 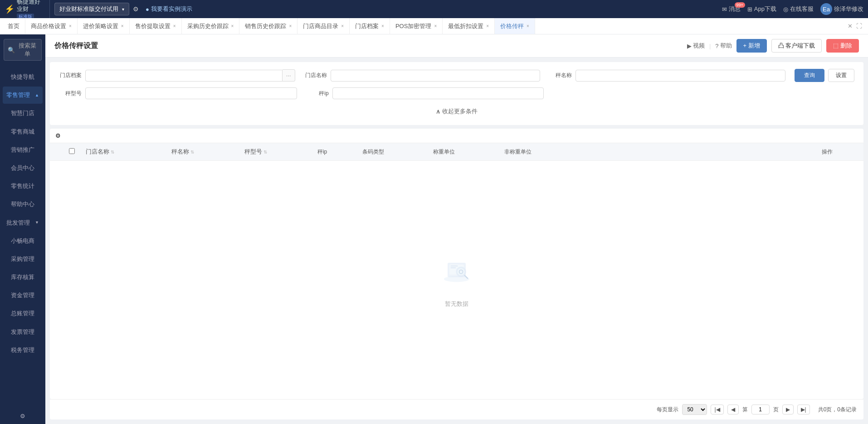 I want to click on tab-close-commodity-price: ×, so click(x=70, y=26).